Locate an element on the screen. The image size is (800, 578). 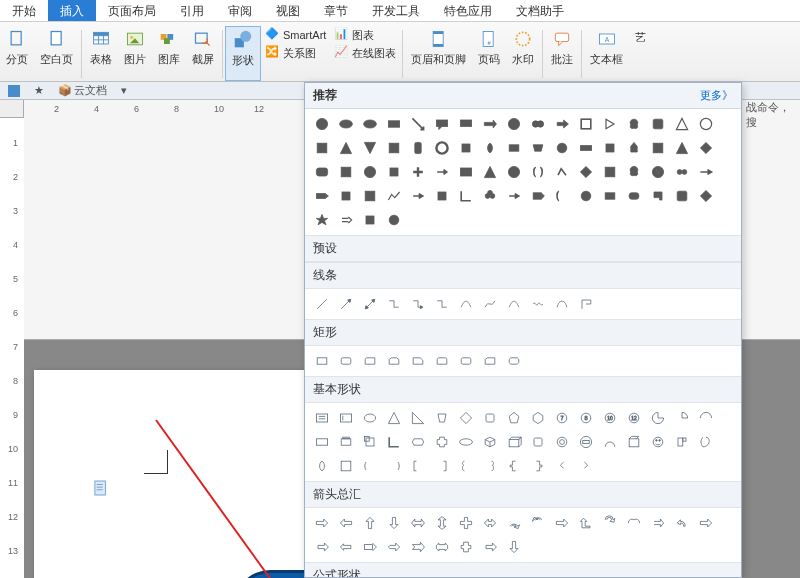
shape-option: 12 is located at coordinates (634, 418).